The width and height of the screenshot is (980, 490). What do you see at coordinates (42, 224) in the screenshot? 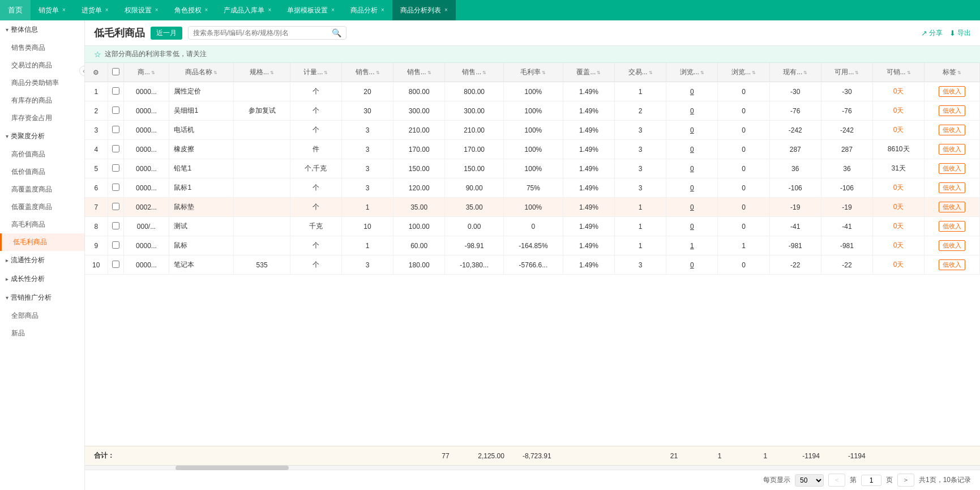
I see `sidebar-item-high-margin: 高毛利商品` at bounding box center [42, 224].